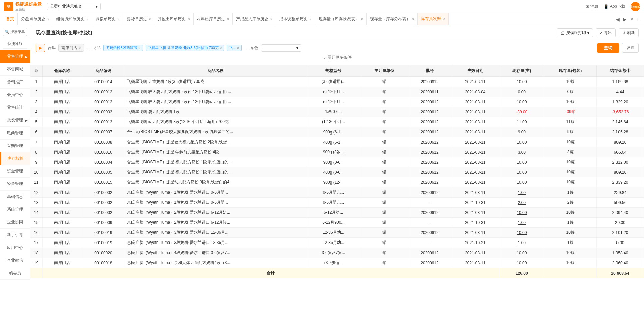  I want to click on account-selector: 母婴行业演示账套 ▾, so click(74, 7).